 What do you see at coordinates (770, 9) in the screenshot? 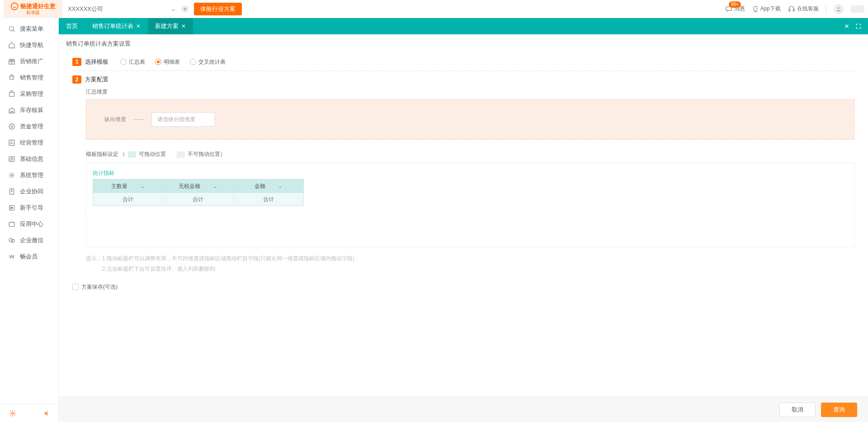
I see `app-download-label: App下载` at bounding box center [770, 9].